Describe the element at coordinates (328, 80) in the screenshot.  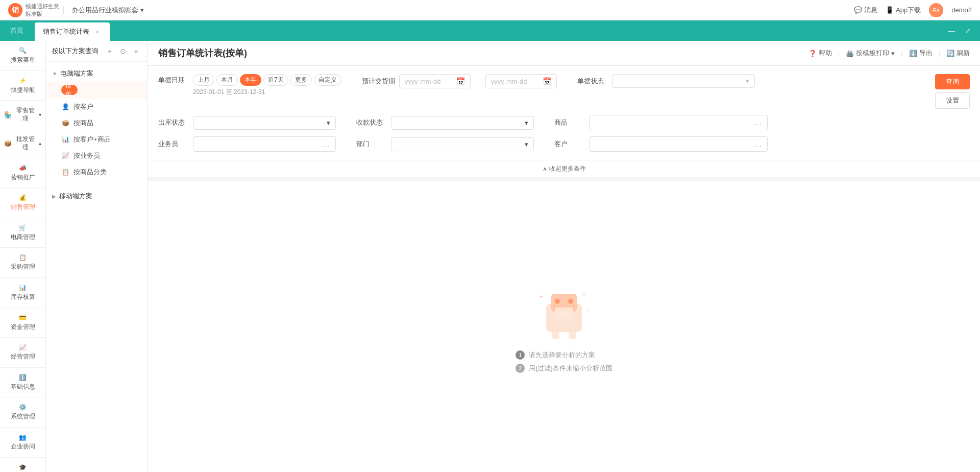
I see `date-btn-custom: 自定义` at that location.